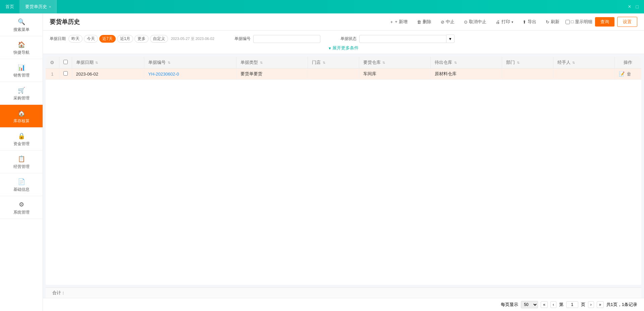  Describe the element at coordinates (605, 22) in the screenshot. I see `query-button: 查询` at that location.